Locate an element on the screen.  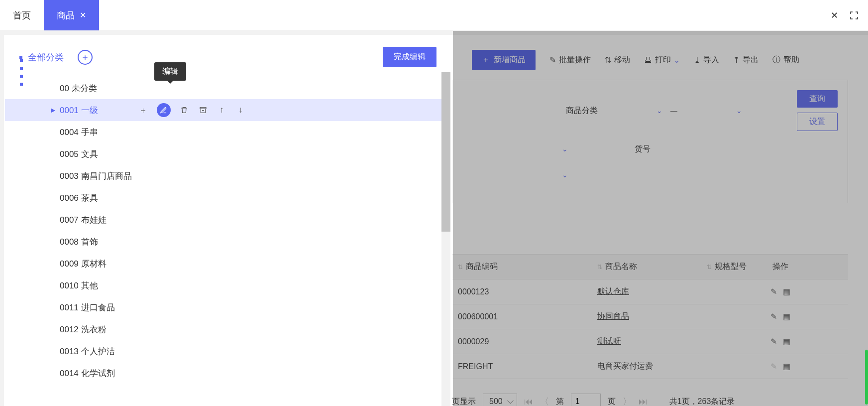
category-item: 0004 手串 is located at coordinates (228, 132).